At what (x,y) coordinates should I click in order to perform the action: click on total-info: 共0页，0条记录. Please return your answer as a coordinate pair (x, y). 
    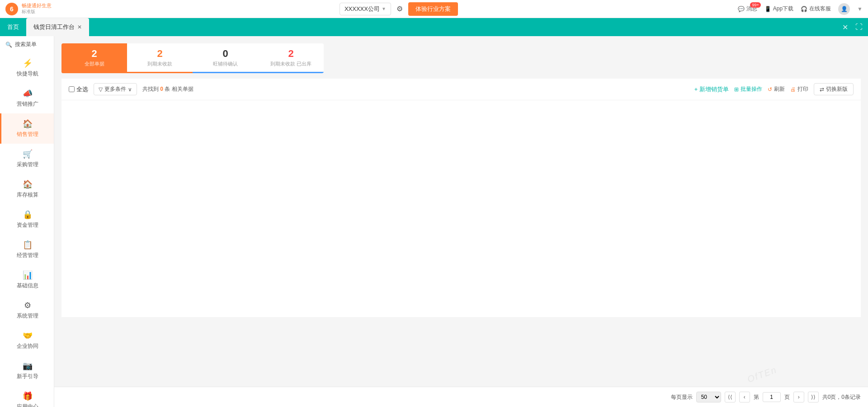
    Looking at the image, I should click on (842, 398).